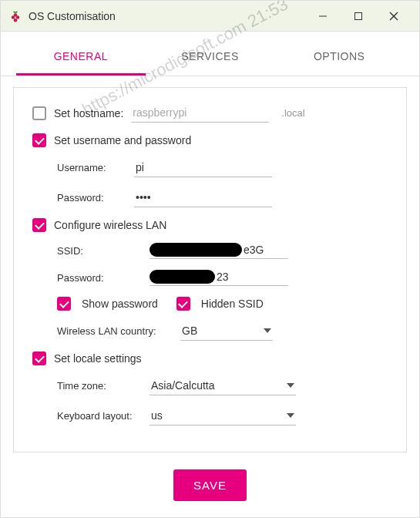  I want to click on wifi-password-input: 23, so click(219, 278).